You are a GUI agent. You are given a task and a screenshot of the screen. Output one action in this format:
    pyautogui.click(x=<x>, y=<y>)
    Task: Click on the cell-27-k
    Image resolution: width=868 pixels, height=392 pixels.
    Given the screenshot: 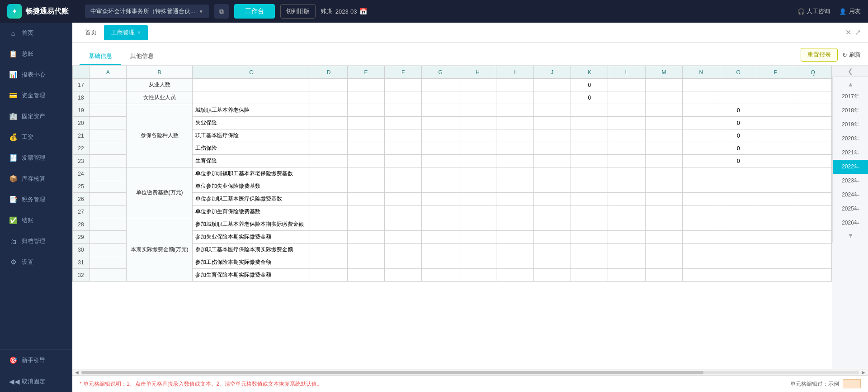 What is the action you would take?
    pyautogui.click(x=590, y=212)
    